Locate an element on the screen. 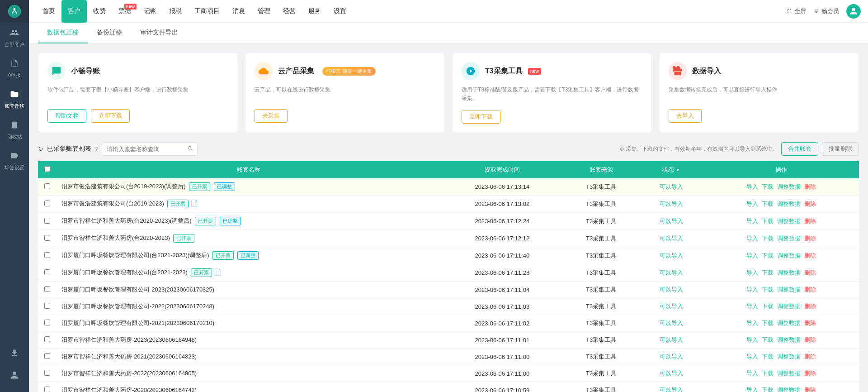 This screenshot has width=868, height=392. help-doc-btn: 帮助文档 is located at coordinates (67, 116).